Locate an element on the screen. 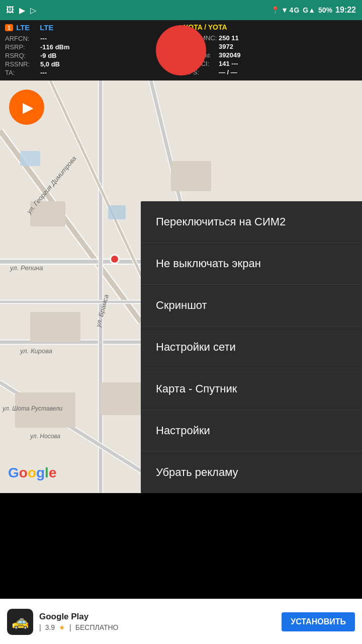 This screenshot has height=644, width=362. sim-type1: LTE is located at coordinates (23, 27).